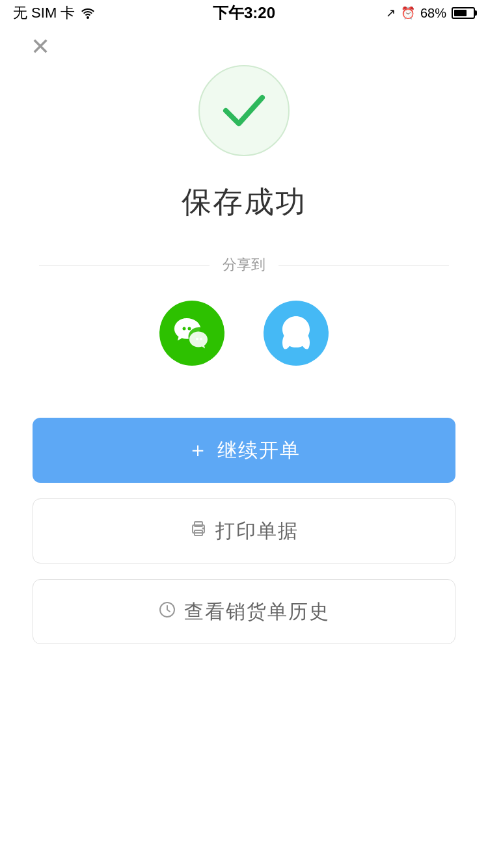 This screenshot has width=488, height=868. Describe the element at coordinates (244, 265) in the screenshot. I see `share-divider: 分享到` at that location.